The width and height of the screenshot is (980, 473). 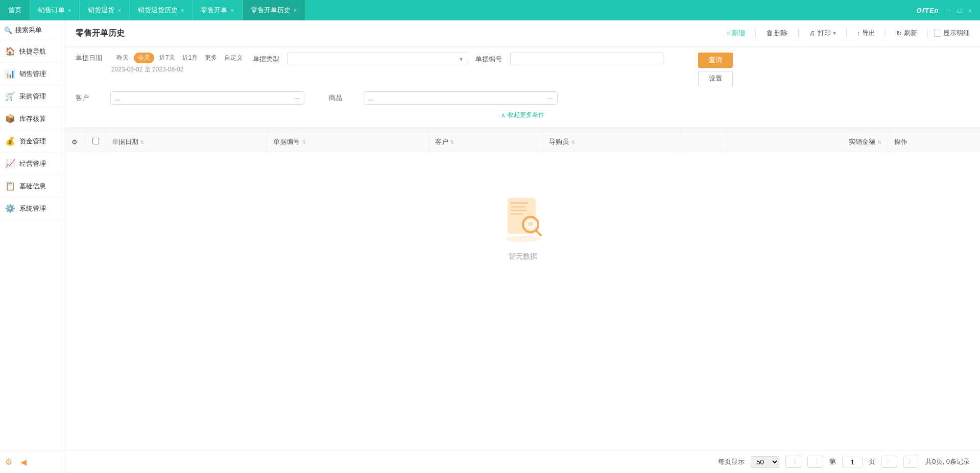 What do you see at coordinates (33, 164) in the screenshot?
I see `sidebar-item-operations: 📈 经营管理` at bounding box center [33, 164].